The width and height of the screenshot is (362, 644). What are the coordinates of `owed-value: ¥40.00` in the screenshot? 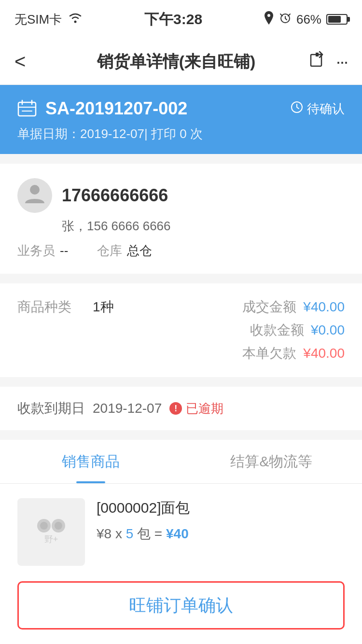 It's located at (324, 353).